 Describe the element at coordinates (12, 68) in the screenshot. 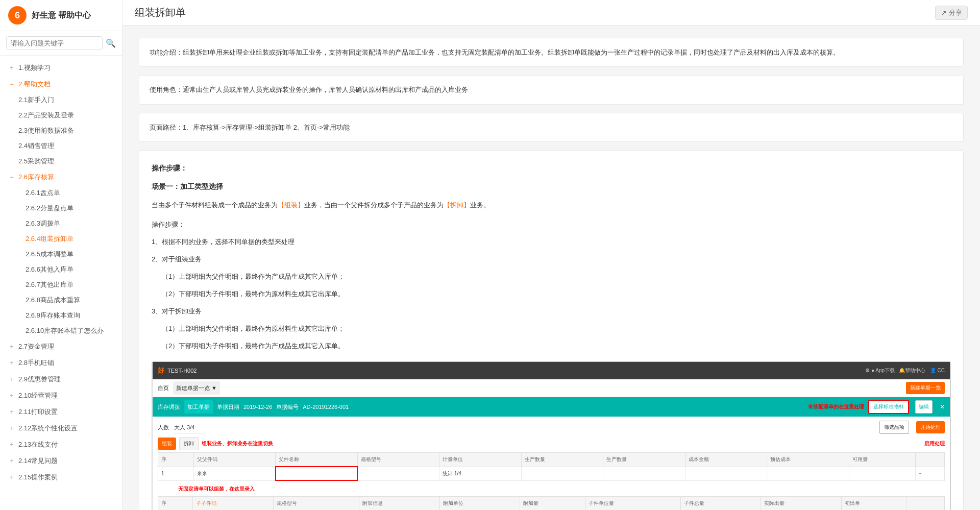

I see `plus-icon: +` at that location.